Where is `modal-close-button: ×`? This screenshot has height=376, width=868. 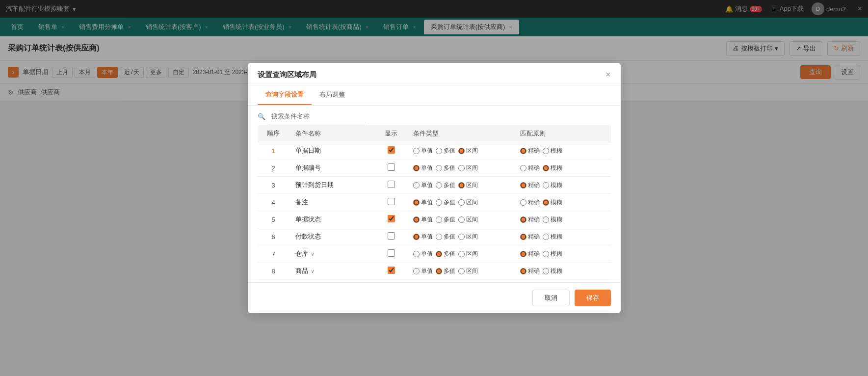
modal-close-button: × is located at coordinates (608, 75).